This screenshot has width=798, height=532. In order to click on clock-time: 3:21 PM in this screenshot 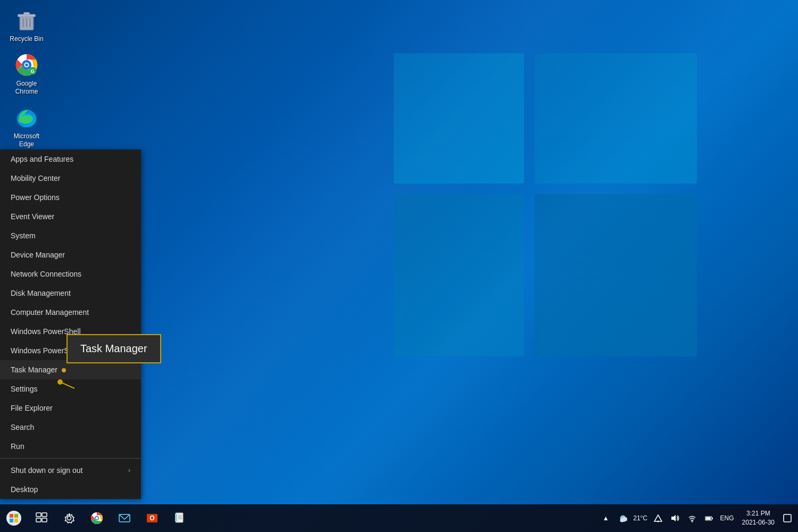, I will do `click(759, 514)`.